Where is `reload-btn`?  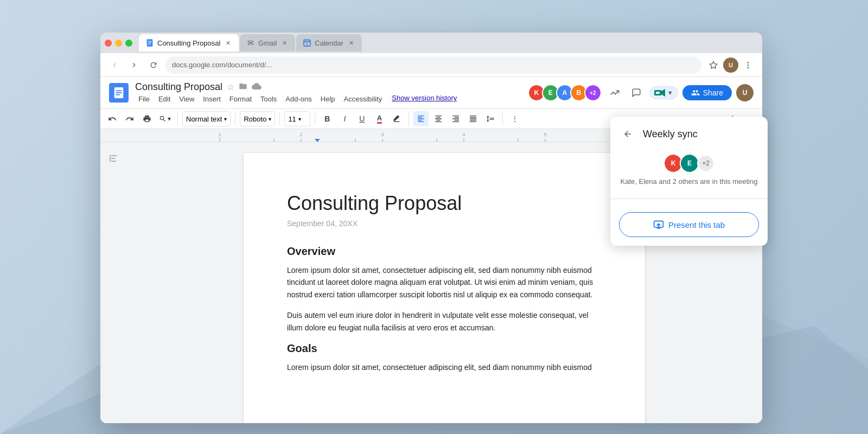
reload-btn is located at coordinates (154, 65).